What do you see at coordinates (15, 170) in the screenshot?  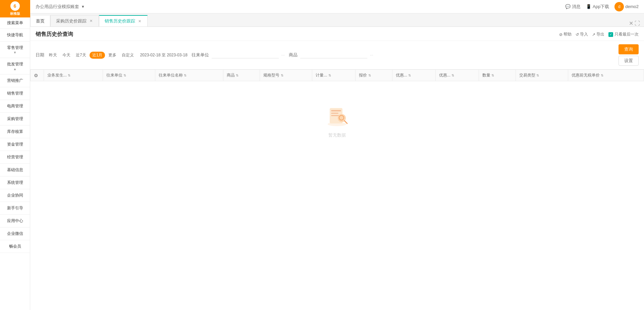 I see `sidebar-item-basic-info: 基础信息` at bounding box center [15, 170].